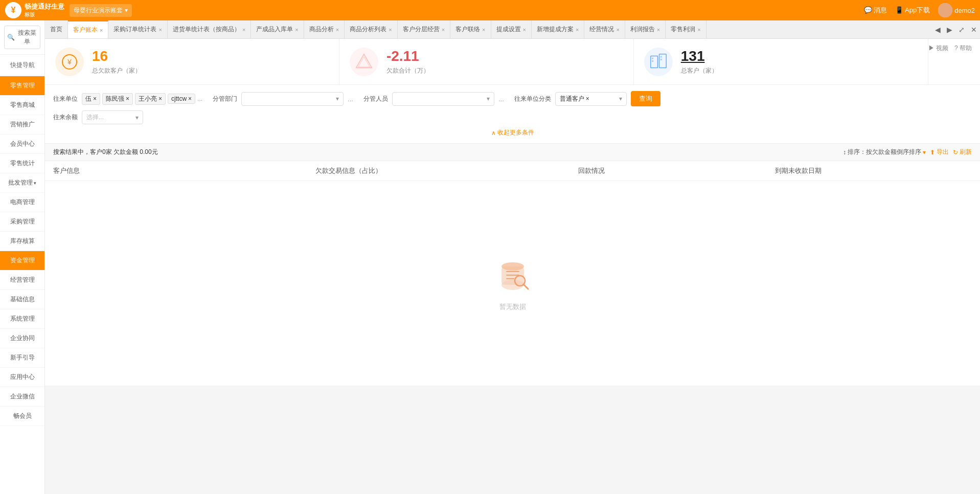  I want to click on tab-customer-contact: 客户联络 ×, so click(470, 30).